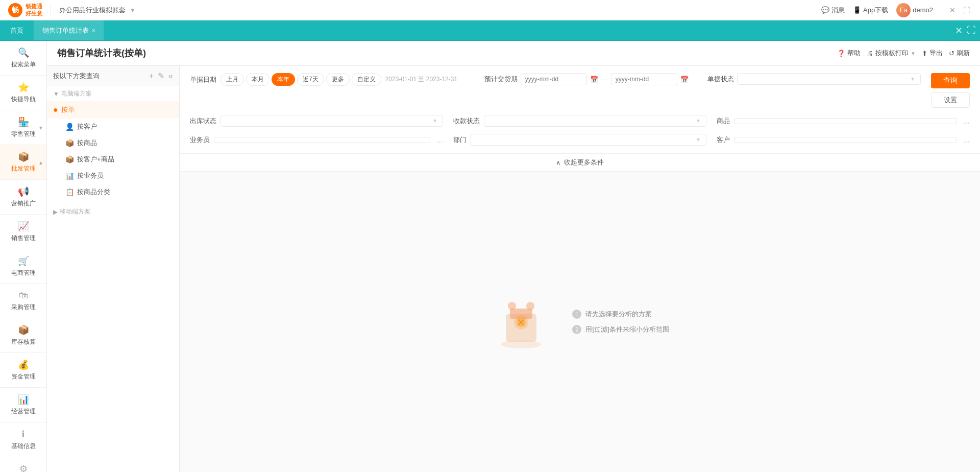 The width and height of the screenshot is (980, 472). Describe the element at coordinates (322, 140) in the screenshot. I see `salesperson-select` at that location.